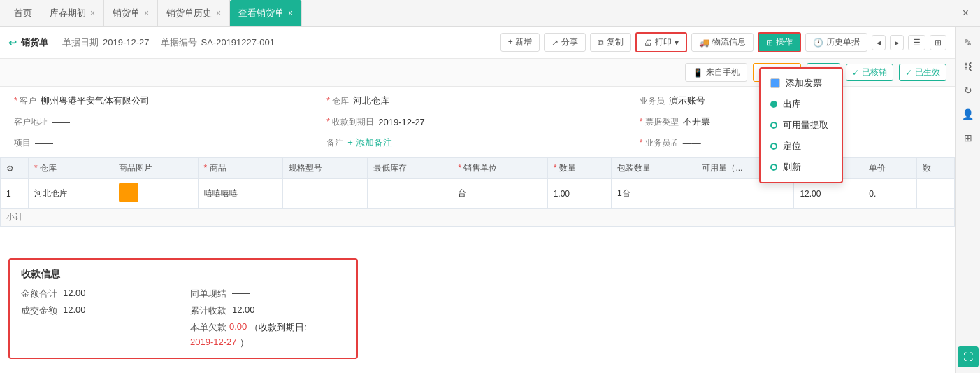  Describe the element at coordinates (801, 125) in the screenshot. I see `dropdown-available-extract: 可用量提取` at that location.